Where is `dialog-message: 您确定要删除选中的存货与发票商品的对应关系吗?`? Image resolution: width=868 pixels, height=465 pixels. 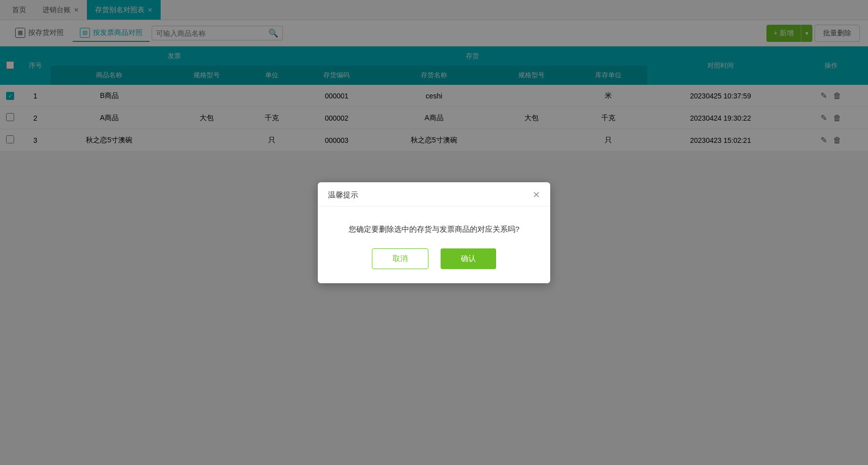
dialog-message: 您确定要删除选中的存货与发票商品的对应关系吗? is located at coordinates (434, 229).